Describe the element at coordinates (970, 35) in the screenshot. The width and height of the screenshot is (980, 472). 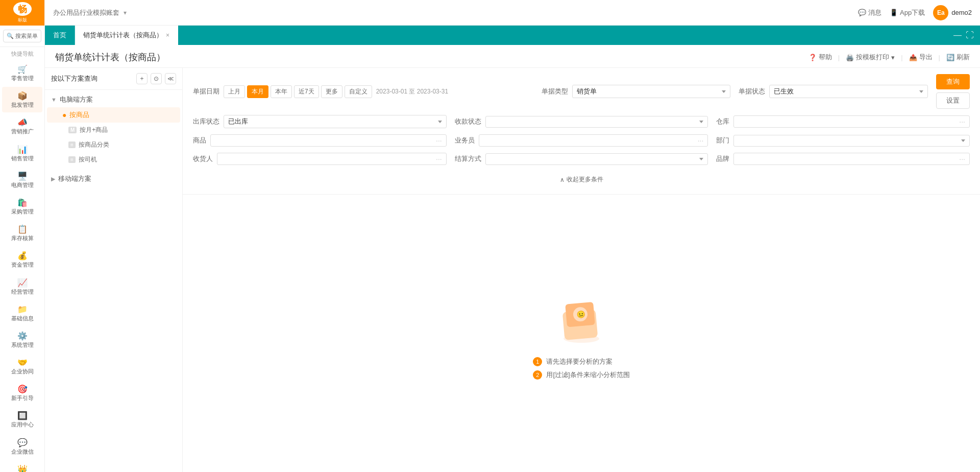
I see `tab-maximize-button: ⛶` at that location.